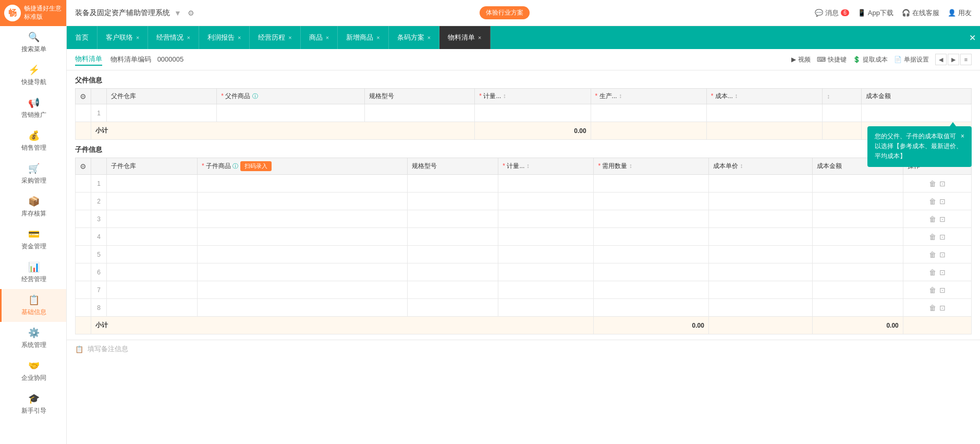 Image resolution: width=980 pixels, height=444 pixels. What do you see at coordinates (33, 141) in the screenshot?
I see `sidebar-item-sales: 💰 销售管理` at bounding box center [33, 141].